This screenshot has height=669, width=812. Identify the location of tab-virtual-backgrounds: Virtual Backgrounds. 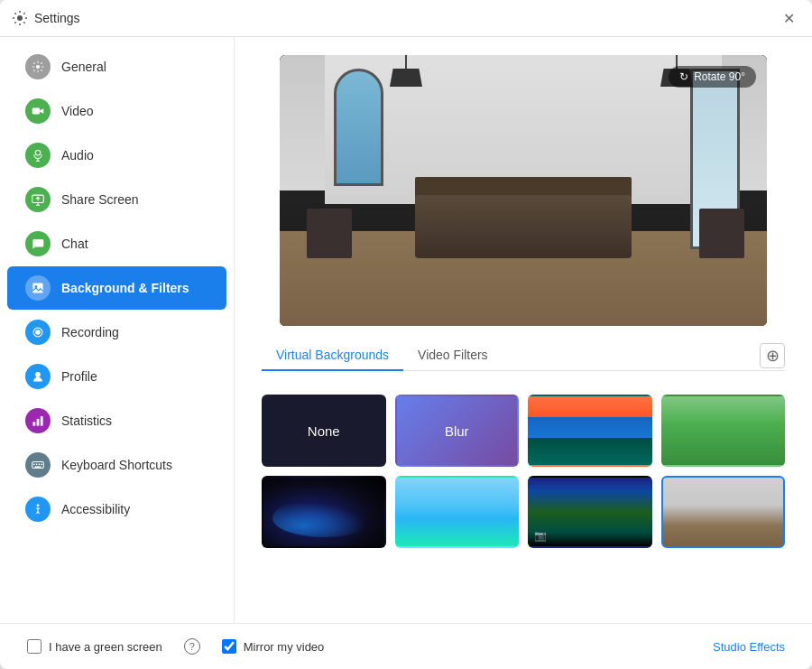
(332, 356).